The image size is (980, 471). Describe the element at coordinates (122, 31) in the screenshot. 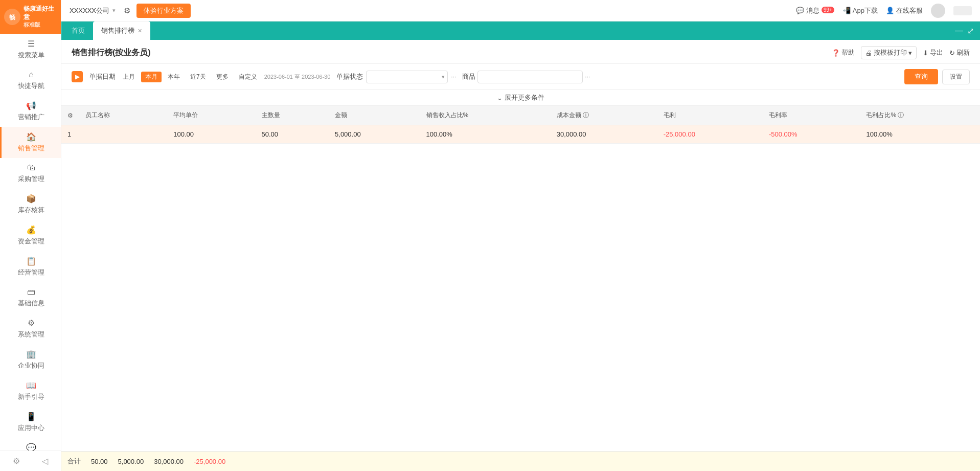

I see `tab-sales-rank: 销售排行榜 ✕` at that location.